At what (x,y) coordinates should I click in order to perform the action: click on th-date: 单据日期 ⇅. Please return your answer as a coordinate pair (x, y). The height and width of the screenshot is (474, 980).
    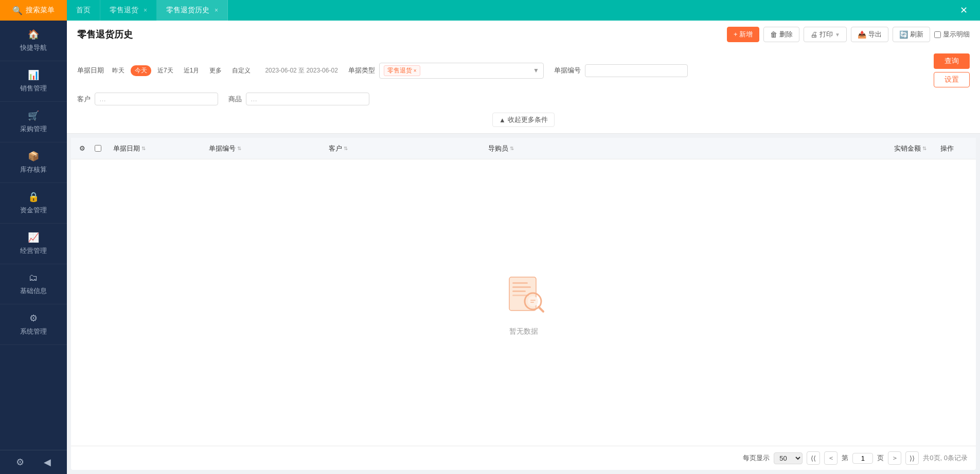
    Looking at the image, I should click on (161, 149).